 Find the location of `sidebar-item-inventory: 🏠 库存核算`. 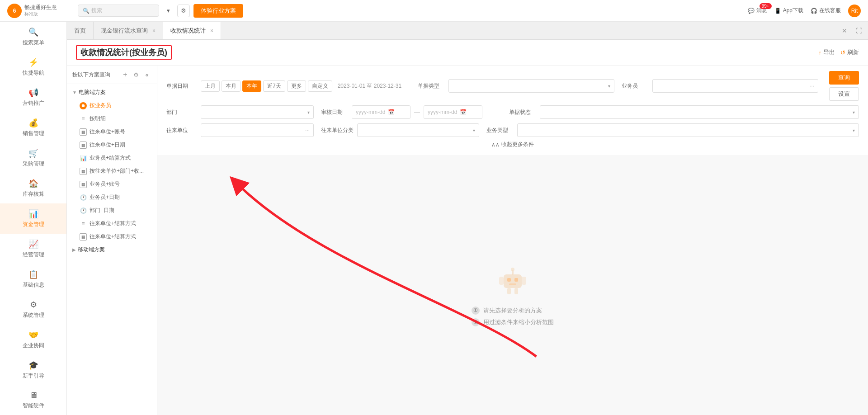

sidebar-item-inventory: 🏠 库存核算 is located at coordinates (33, 188).